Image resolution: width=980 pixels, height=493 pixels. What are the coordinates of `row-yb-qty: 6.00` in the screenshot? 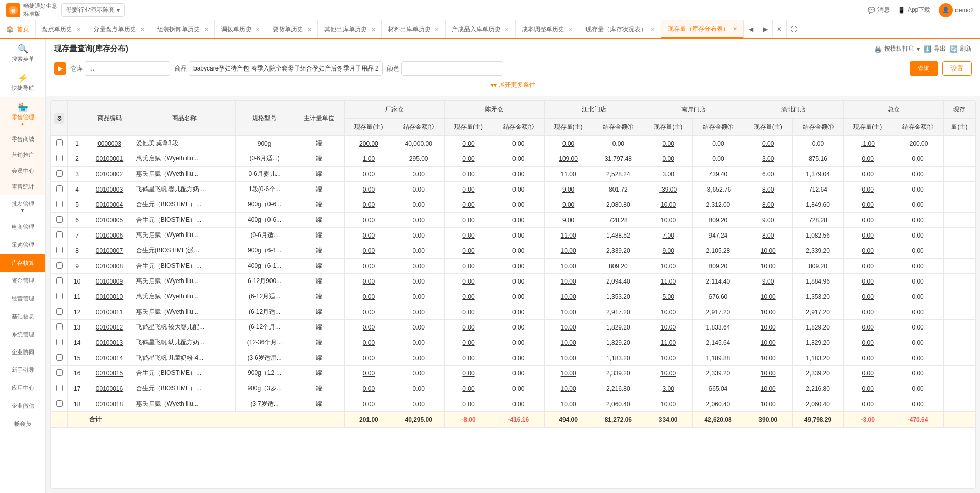 It's located at (768, 174).